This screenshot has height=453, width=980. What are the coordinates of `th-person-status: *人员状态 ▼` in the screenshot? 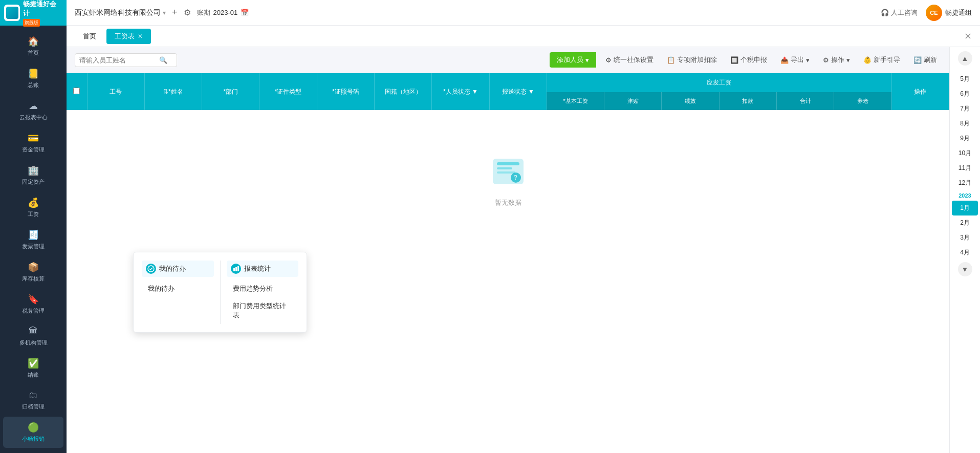 It's located at (461, 92).